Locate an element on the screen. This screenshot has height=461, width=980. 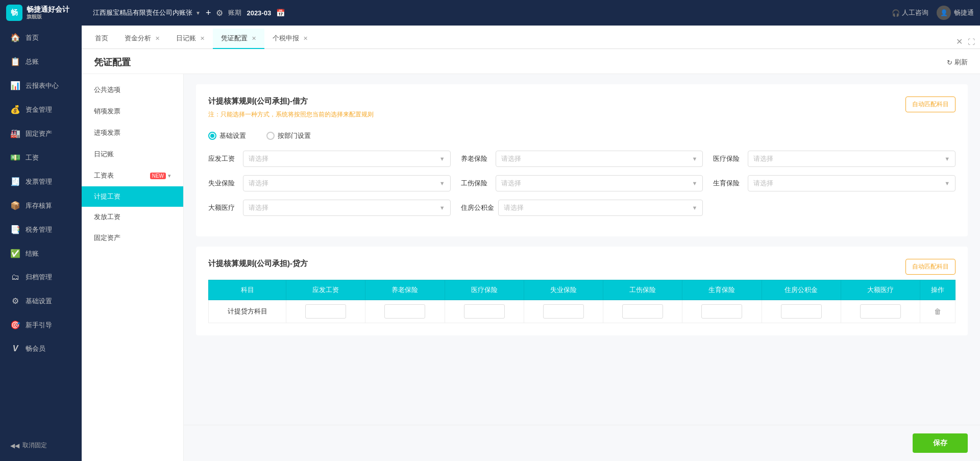
nav-public-options: 公共选项 is located at coordinates (133, 90).